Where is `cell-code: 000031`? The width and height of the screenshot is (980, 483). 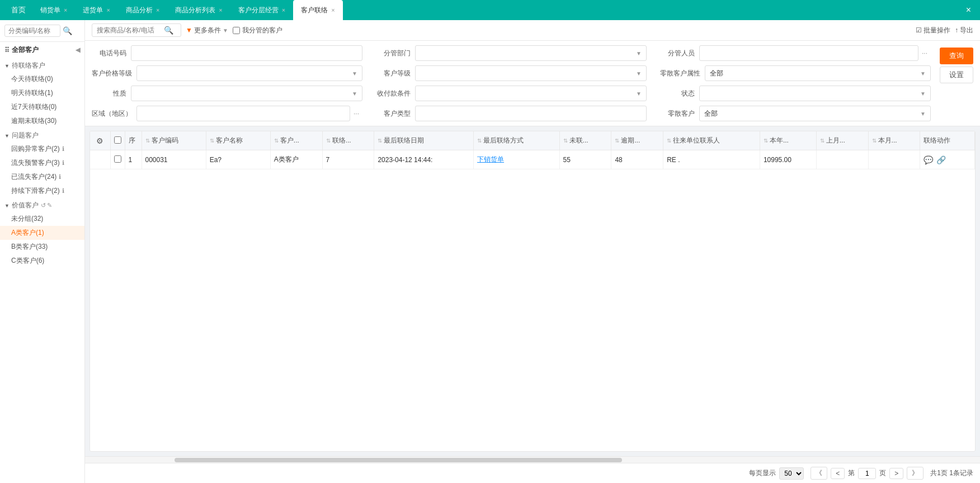
cell-code: 000031 is located at coordinates (173, 160).